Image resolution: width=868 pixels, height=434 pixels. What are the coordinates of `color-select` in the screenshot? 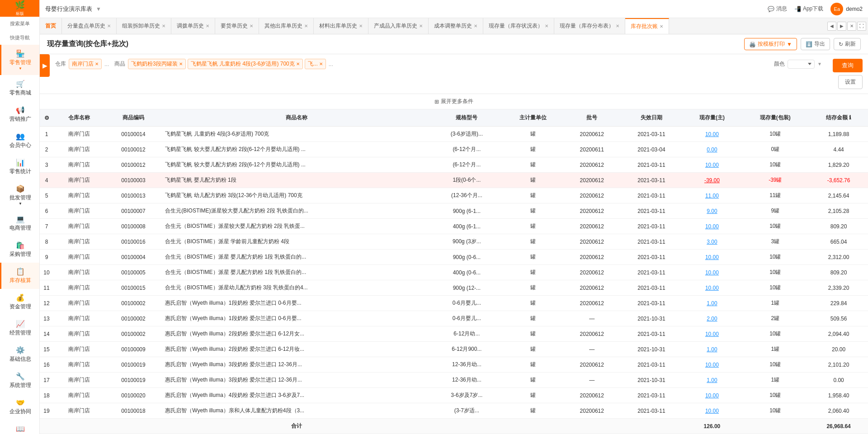 It's located at (801, 64).